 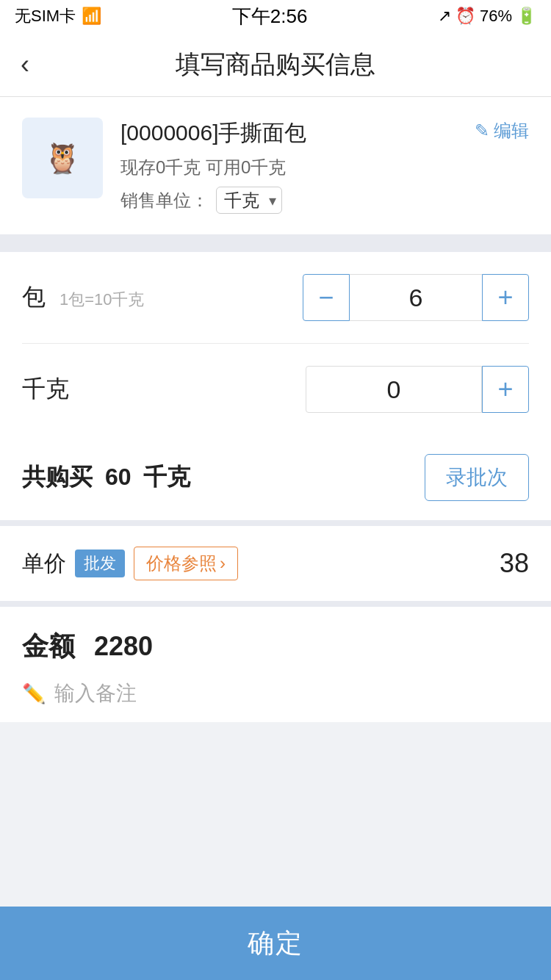 What do you see at coordinates (100, 563) in the screenshot?
I see `price-type-tag: 批发` at bounding box center [100, 563].